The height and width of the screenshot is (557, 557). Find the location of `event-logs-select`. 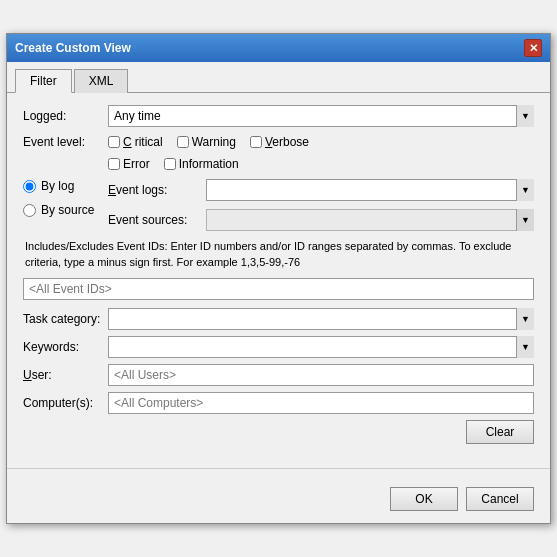

event-logs-select is located at coordinates (370, 190).